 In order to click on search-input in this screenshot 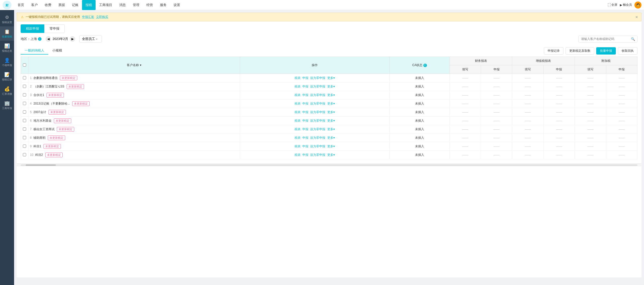, I will do `click(604, 39)`.